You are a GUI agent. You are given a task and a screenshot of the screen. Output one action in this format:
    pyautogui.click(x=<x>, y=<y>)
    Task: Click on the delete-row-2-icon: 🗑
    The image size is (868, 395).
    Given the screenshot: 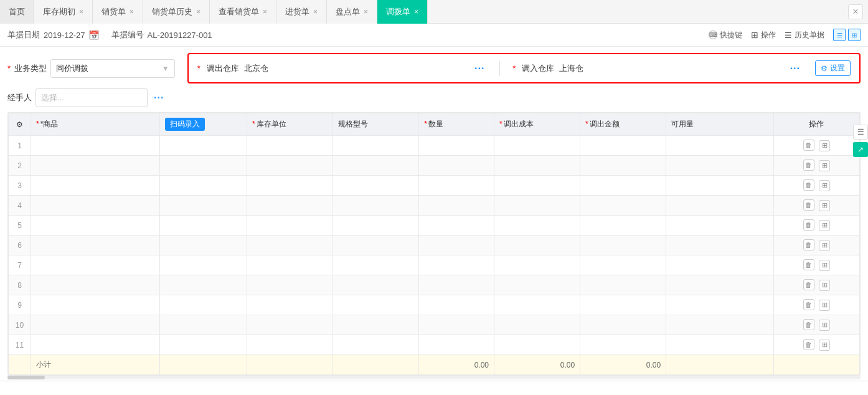 What is the action you would take?
    pyautogui.click(x=809, y=165)
    